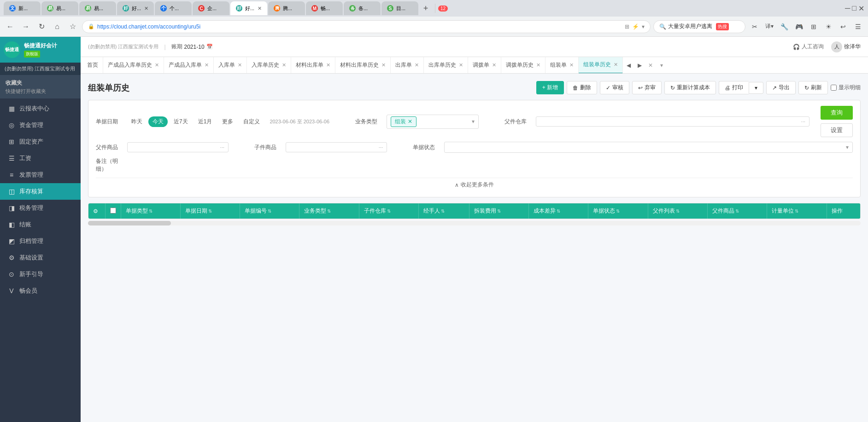 The image size is (868, 422). Describe the element at coordinates (618, 211) in the screenshot. I see `th-status: 单据状态 ⇅` at that location.